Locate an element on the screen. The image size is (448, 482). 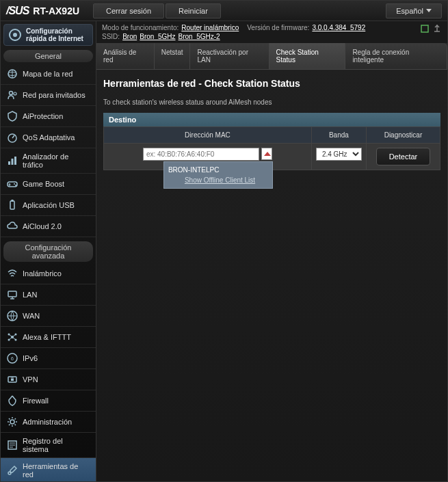
fw-value: 3.0.0.4.384_5792 is located at coordinates (339, 27).